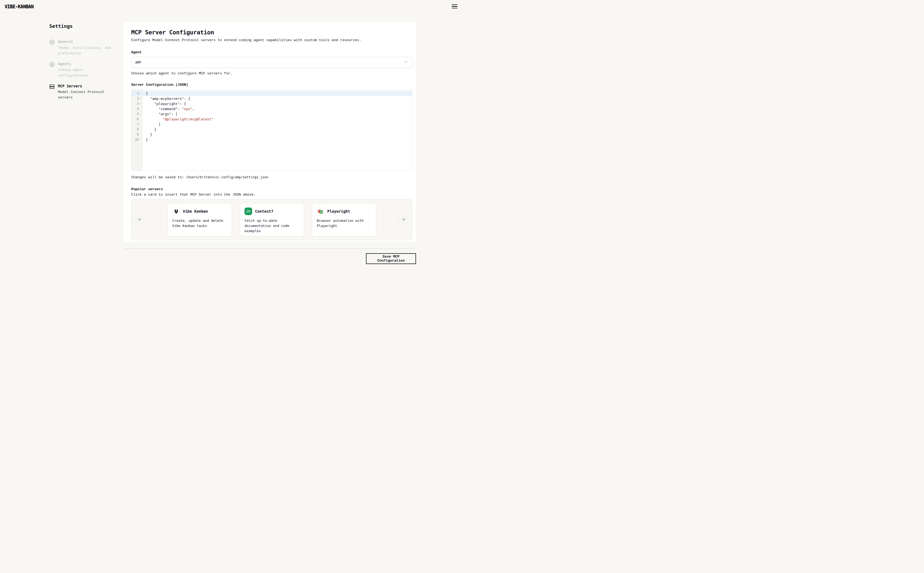 The image size is (924, 573). What do you see at coordinates (86, 86) in the screenshot?
I see `sidebar-item-label: MCP Servers` at bounding box center [86, 86].